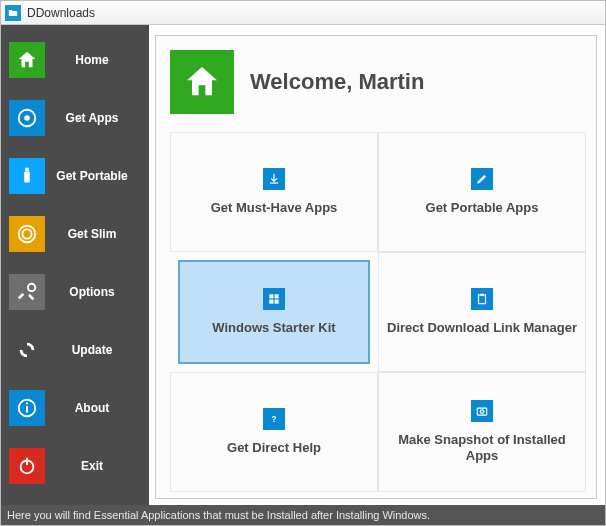 The width and height of the screenshot is (606, 526). I want to click on tile-get-direct-help: Get Direct Help, so click(274, 432).